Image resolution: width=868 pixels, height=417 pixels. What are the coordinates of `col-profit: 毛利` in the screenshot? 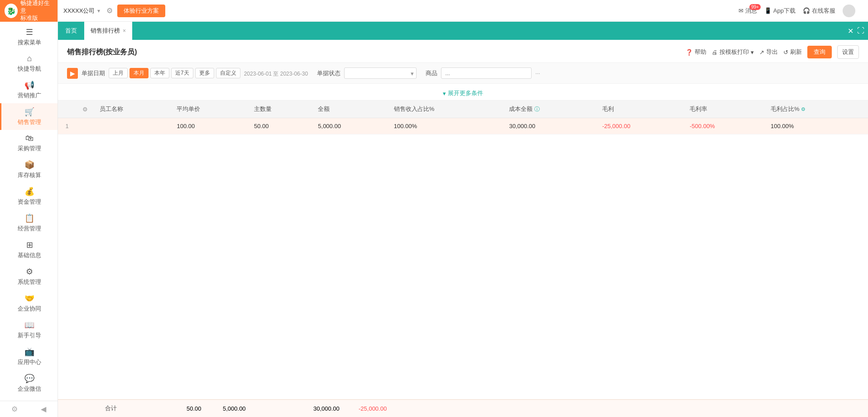 It's located at (640, 110).